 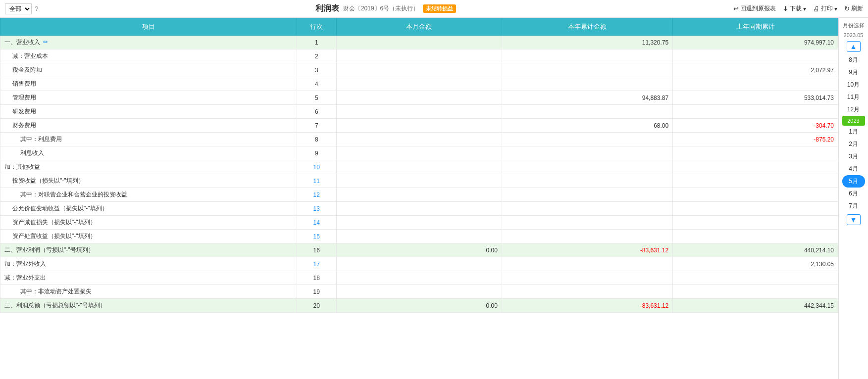 What do you see at coordinates (587, 126) in the screenshot?
I see `year-amount-cell: 68.00` at bounding box center [587, 126].